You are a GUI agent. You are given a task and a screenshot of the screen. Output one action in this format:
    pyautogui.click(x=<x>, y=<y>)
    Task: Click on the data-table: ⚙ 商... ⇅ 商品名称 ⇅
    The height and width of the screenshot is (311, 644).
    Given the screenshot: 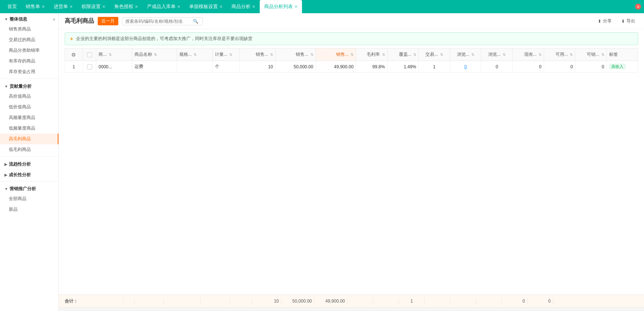 What is the action you would take?
    pyautogui.click(x=351, y=60)
    